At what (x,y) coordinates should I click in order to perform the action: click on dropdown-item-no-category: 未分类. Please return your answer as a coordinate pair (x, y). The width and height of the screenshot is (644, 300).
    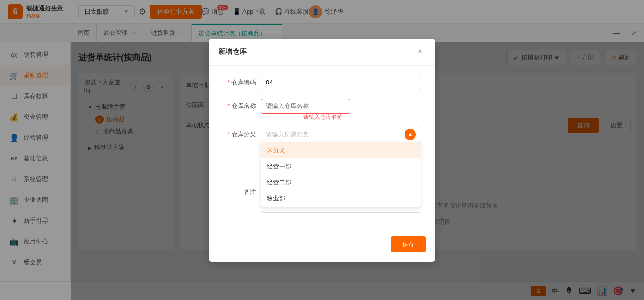
    Looking at the image, I should click on (341, 150).